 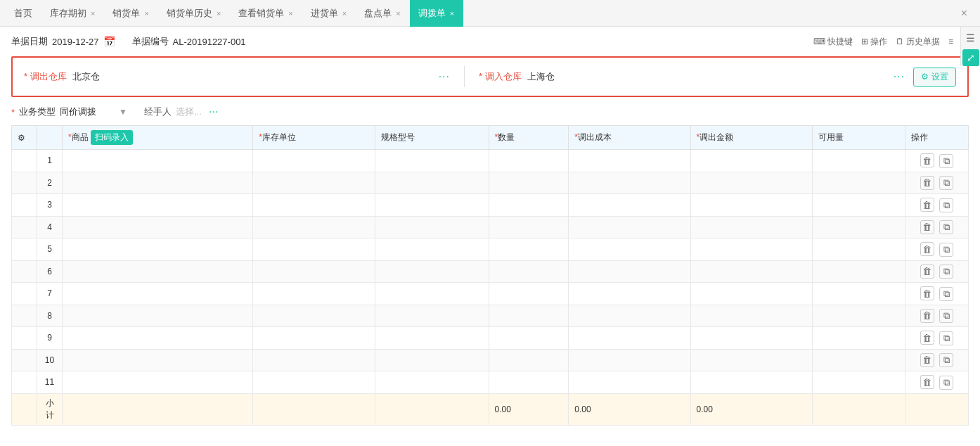 I want to click on close-tab-inventory: ×, so click(x=398, y=13).